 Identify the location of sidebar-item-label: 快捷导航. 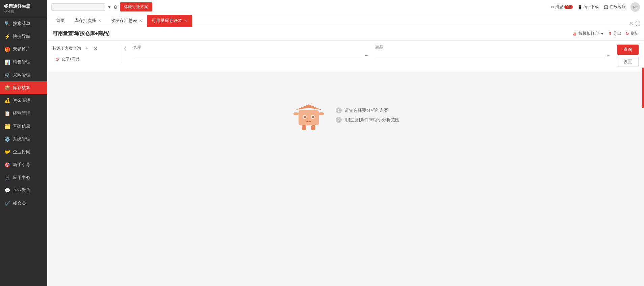
(22, 36).